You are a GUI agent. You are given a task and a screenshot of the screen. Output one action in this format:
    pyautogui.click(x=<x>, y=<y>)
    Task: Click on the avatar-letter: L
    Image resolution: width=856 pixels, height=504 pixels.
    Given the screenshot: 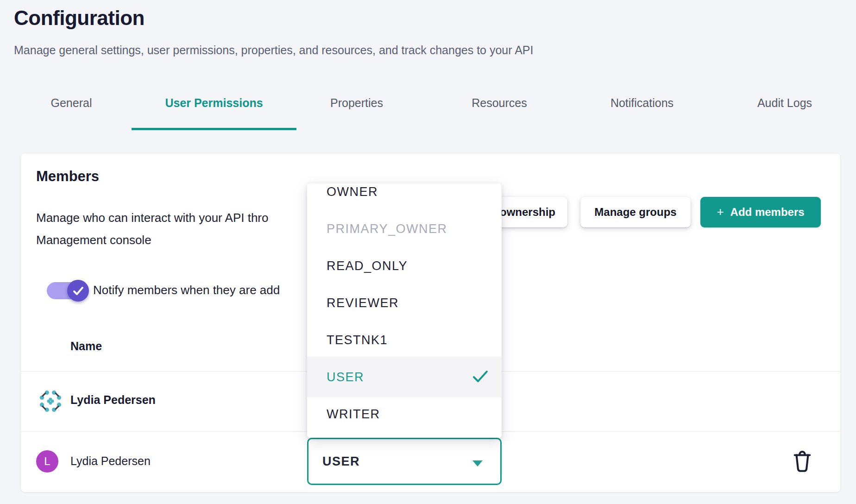 What is the action you would take?
    pyautogui.click(x=47, y=461)
    